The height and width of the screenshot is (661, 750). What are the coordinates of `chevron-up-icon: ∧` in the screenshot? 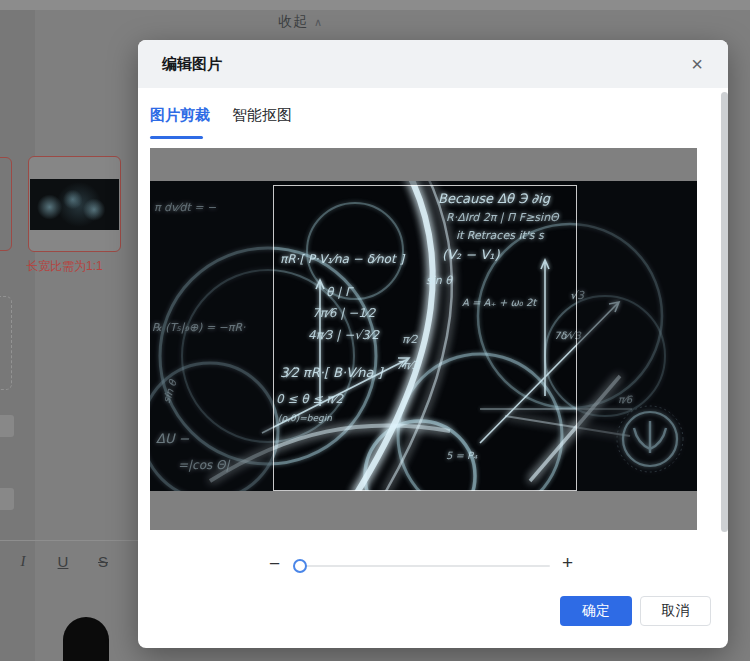 It's located at (318, 22).